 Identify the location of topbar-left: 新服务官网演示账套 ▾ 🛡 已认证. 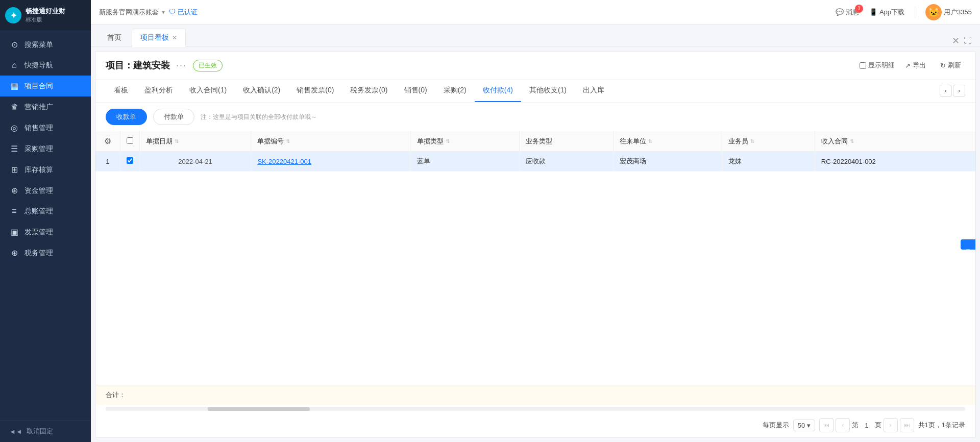
(463, 12).